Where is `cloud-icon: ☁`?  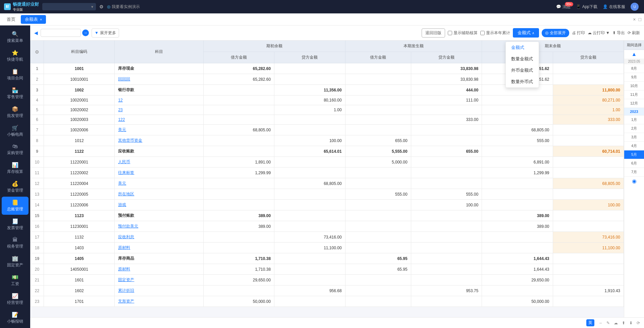 cloud-icon: ☁ is located at coordinates (616, 323).